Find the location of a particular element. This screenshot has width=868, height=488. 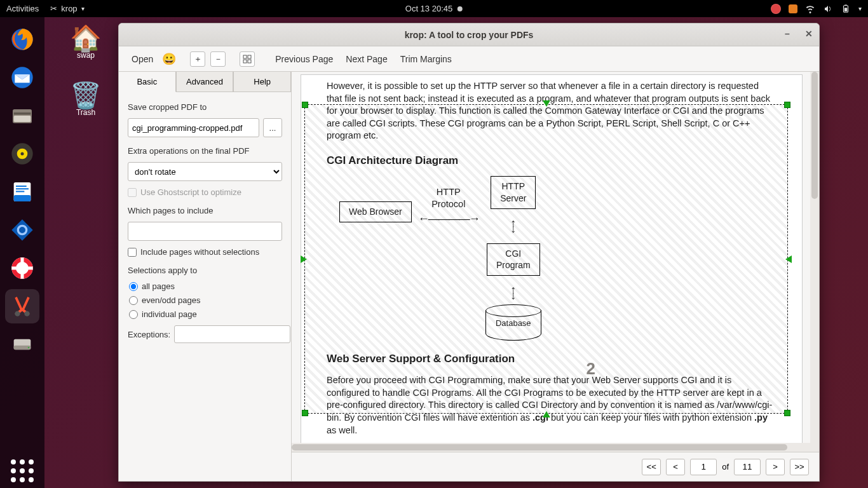

tab-basic: Basic is located at coordinates (147, 82).